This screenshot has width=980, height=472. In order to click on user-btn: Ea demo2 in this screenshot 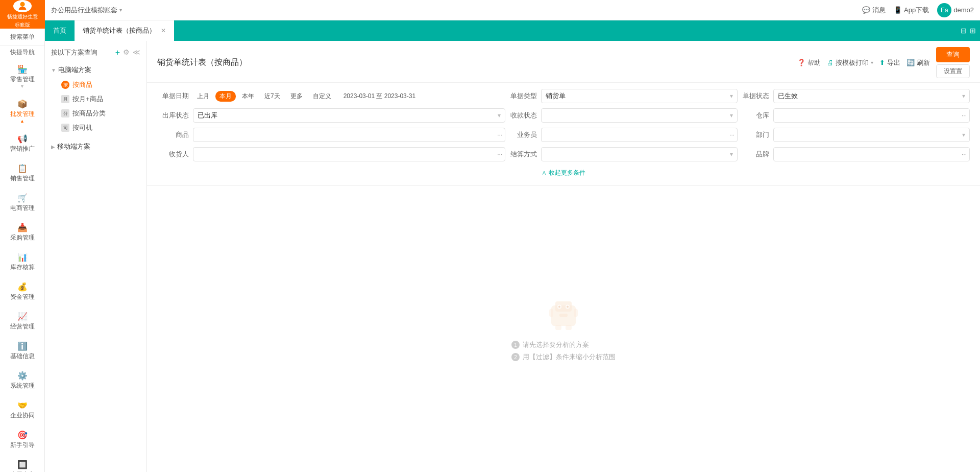, I will do `click(955, 10)`.